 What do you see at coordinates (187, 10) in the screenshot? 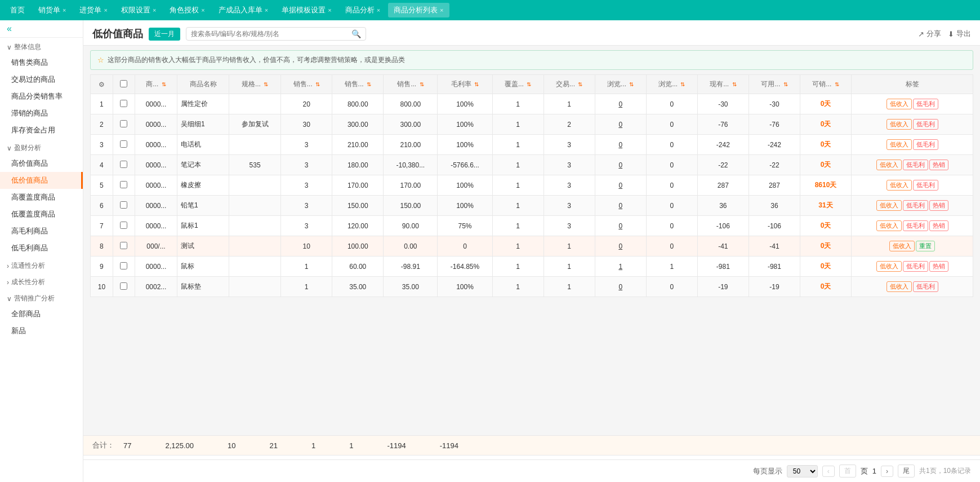
I see `nav-role-auth: 角色授权 ×` at bounding box center [187, 10].